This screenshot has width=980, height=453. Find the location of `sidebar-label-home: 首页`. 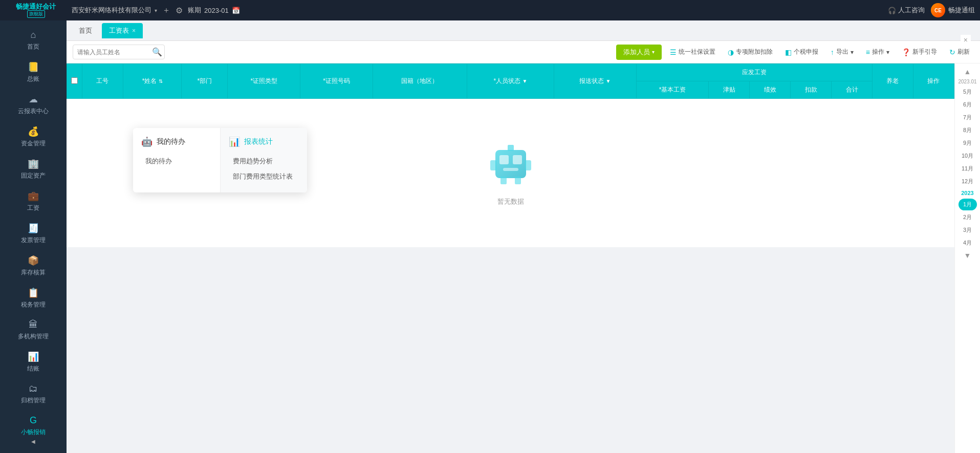

sidebar-label-home: 首页 is located at coordinates (33, 47).